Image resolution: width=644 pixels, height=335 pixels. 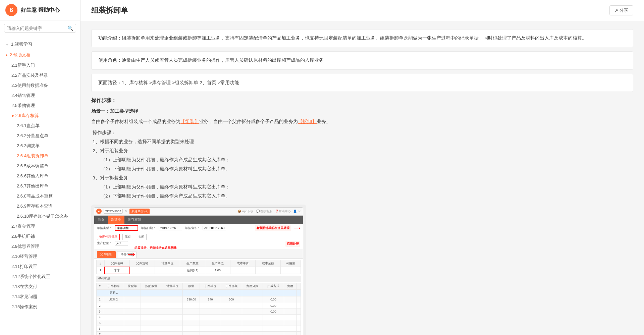 What do you see at coordinates (20, 55) in the screenshot?
I see `sidebar-item-help-label: 2.帮助文档` at bounding box center [20, 55].